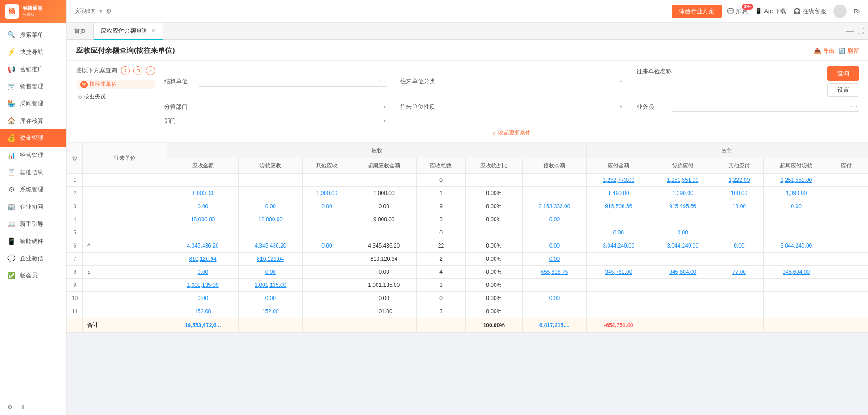  What do you see at coordinates (810, 11) in the screenshot?
I see `online-service: 🎧 在线客服` at bounding box center [810, 11].